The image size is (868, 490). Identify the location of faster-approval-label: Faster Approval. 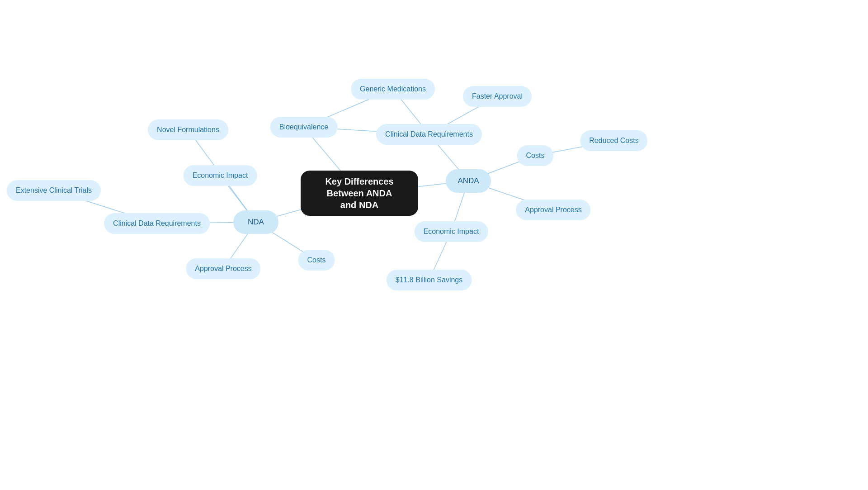
(497, 96).